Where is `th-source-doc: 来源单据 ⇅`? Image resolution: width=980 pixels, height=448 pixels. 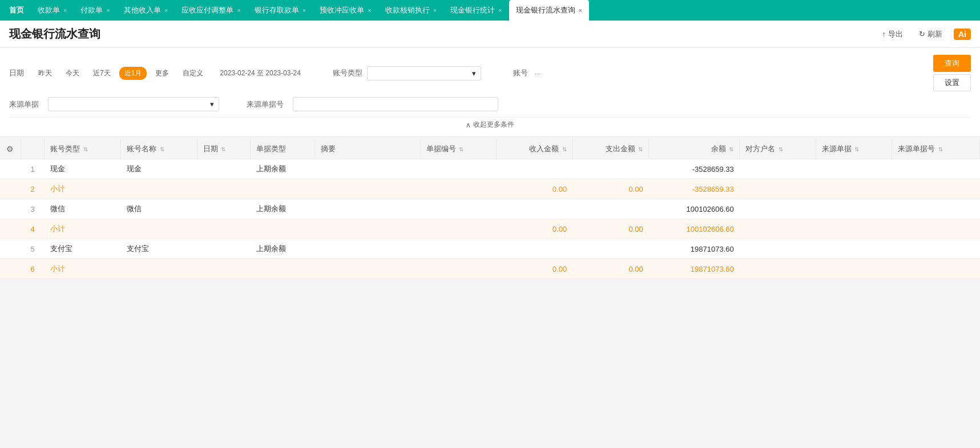
th-source-doc: 来源单据 ⇅ is located at coordinates (854, 150).